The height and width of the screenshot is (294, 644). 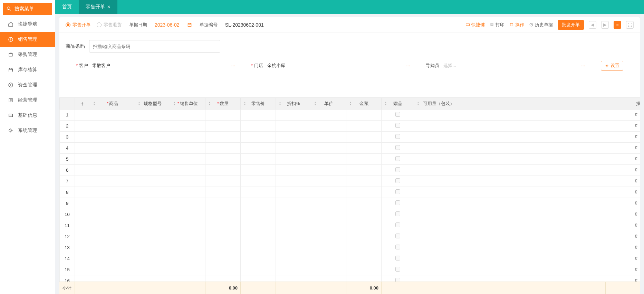 What do you see at coordinates (350, 192) in the screenshot?
I see `table-row: 8` at bounding box center [350, 192].